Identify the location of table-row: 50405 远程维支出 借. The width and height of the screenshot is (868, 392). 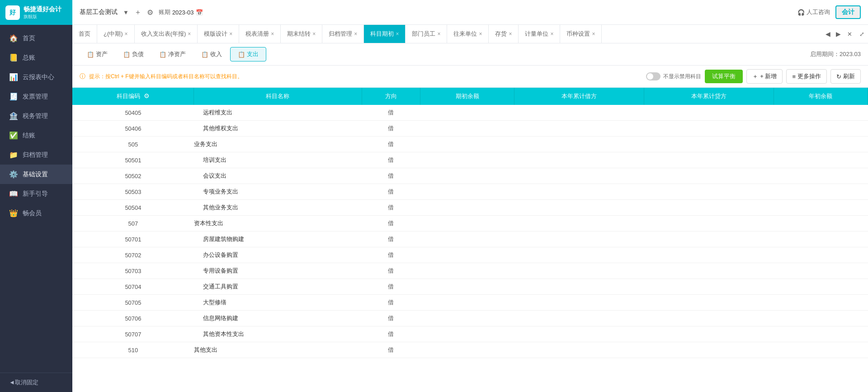
(470, 113).